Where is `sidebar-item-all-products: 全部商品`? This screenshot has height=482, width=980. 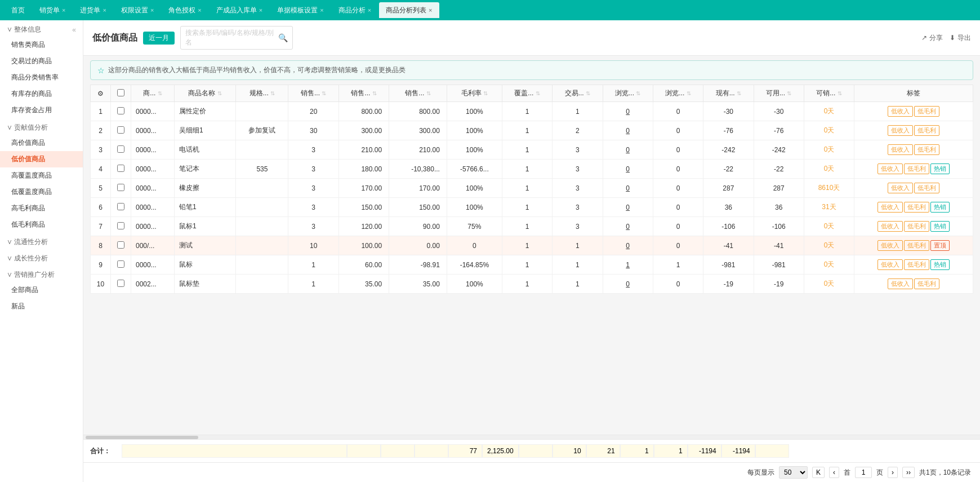 sidebar-item-all-products: 全部商品 is located at coordinates (42, 290).